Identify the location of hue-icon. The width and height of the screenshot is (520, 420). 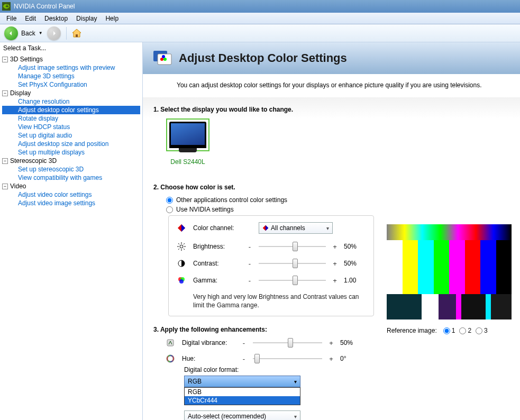
(170, 359).